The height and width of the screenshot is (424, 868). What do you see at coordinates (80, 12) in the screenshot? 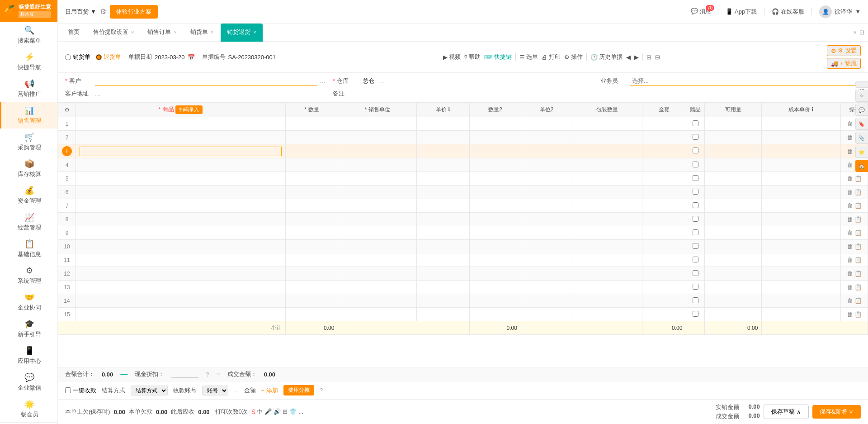
I see `category-selector: 日用百货 ▼` at bounding box center [80, 12].